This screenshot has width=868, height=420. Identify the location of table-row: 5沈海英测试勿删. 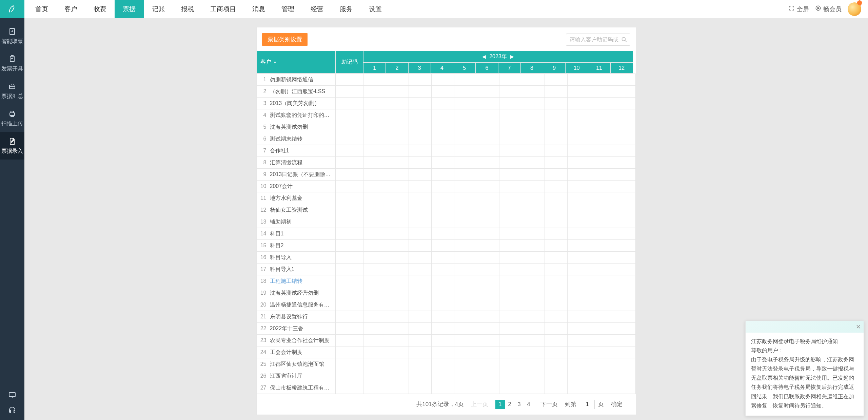
(446, 127).